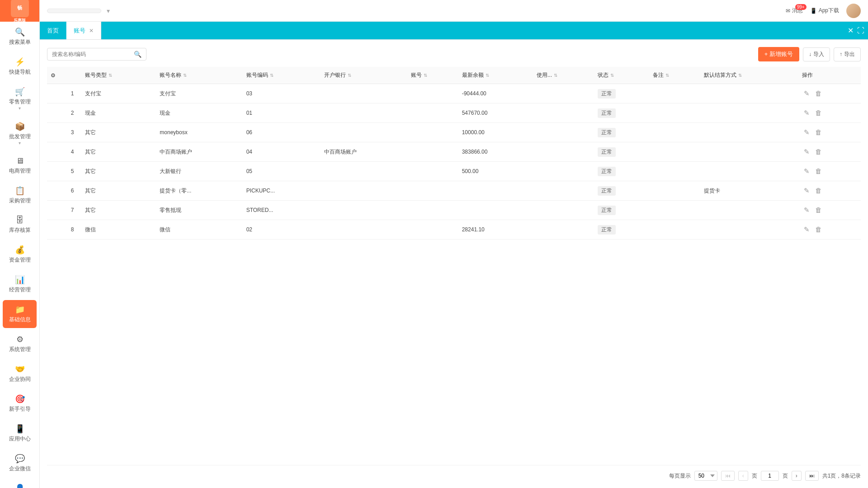 The width and height of the screenshot is (868, 488). What do you see at coordinates (495, 211) in the screenshot?
I see `row-balance` at bounding box center [495, 211].